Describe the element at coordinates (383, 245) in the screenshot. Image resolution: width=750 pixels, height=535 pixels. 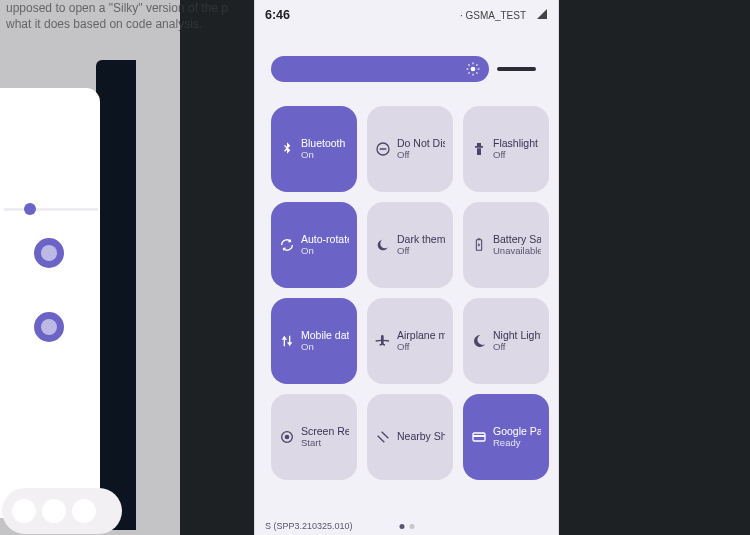
I see `dark-theme-icon` at that location.